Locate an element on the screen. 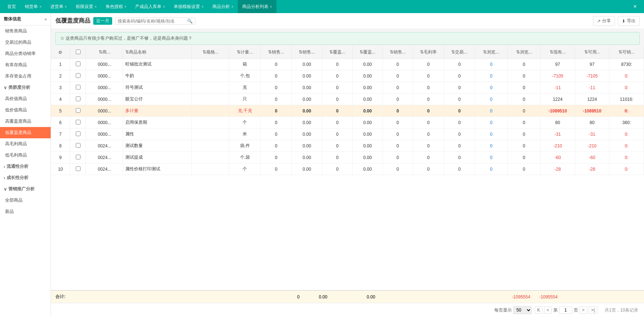 The image size is (644, 317). sidebar-item-sales-goods: 销售类商品 is located at coordinates (25, 31).